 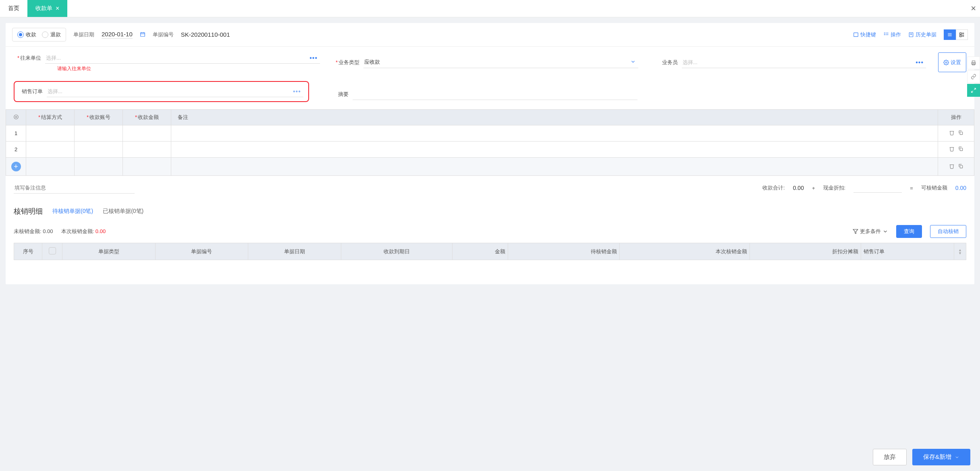 I want to click on select-all-checkbox, so click(x=52, y=251).